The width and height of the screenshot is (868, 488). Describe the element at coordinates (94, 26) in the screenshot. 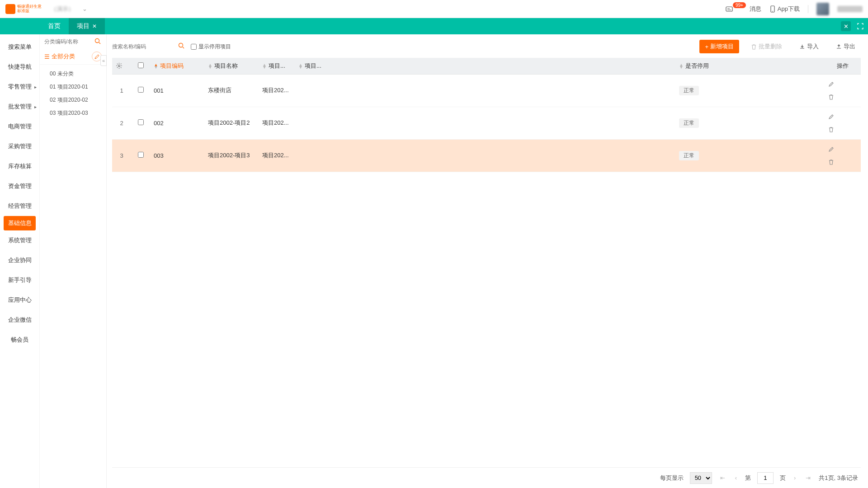

I see `tab-close-icon: ✕` at that location.